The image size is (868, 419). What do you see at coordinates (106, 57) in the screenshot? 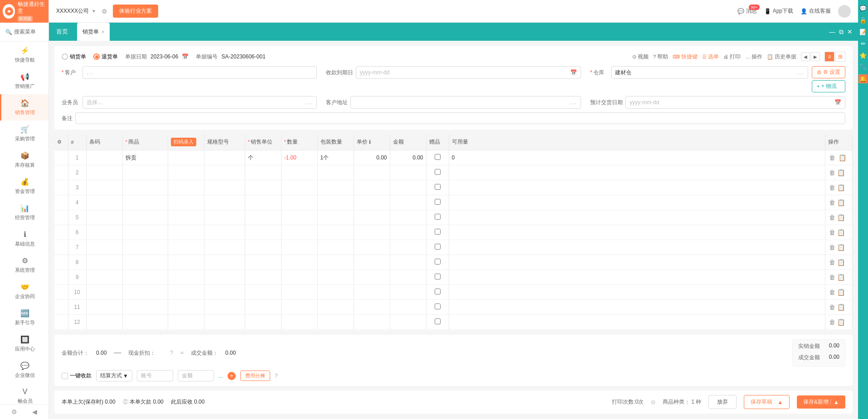
I see `radio-return: 退货单` at bounding box center [106, 57].